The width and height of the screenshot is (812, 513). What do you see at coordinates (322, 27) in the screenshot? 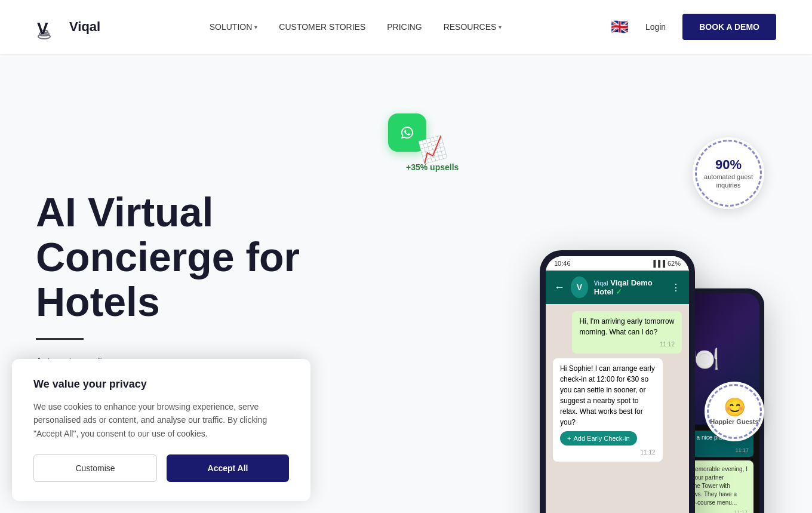
I see `nav-customer-stories: CUSTOMER STORIES` at bounding box center [322, 27].